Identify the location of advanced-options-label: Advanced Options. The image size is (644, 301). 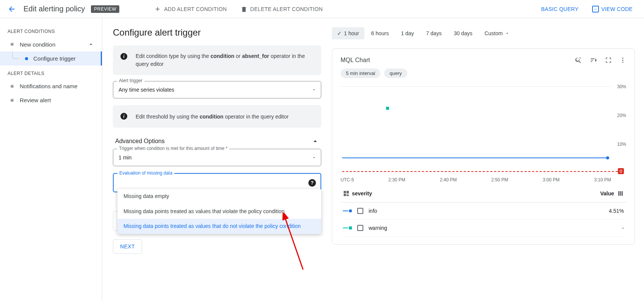
(140, 141).